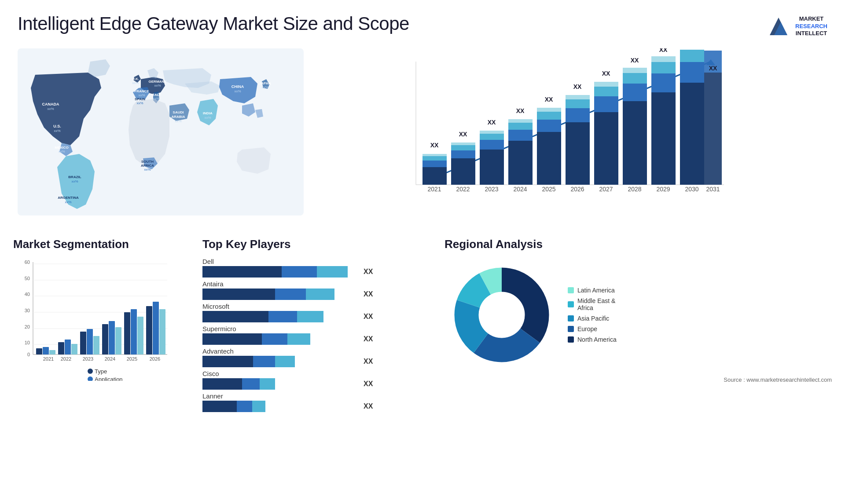  I want to click on svg-text: 2029, so click(663, 189).